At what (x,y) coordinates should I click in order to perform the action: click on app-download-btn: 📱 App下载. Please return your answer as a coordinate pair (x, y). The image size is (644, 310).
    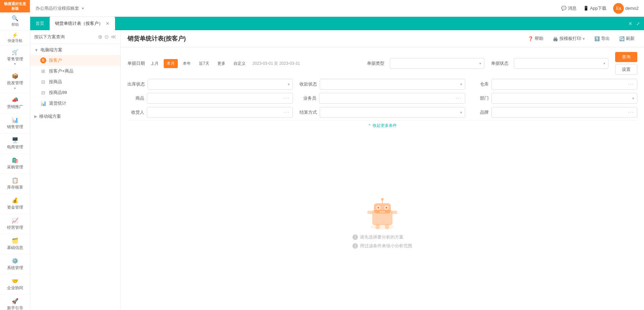
    Looking at the image, I should click on (595, 8).